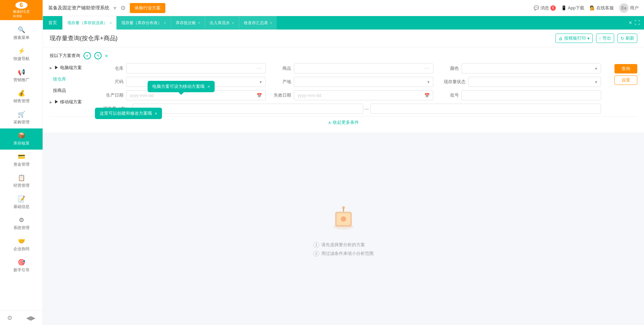  I want to click on sidebar-item-label: 企业协同, so click(21, 249).